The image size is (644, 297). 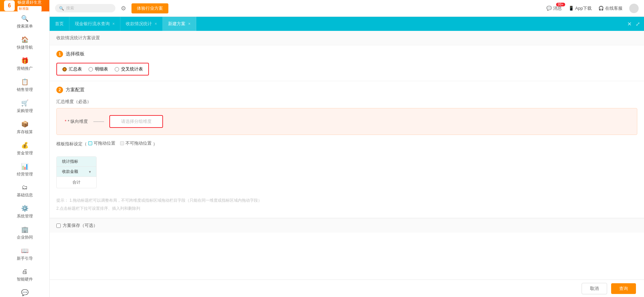 I want to click on service-item: 🎧 在线客服, so click(x=610, y=8).